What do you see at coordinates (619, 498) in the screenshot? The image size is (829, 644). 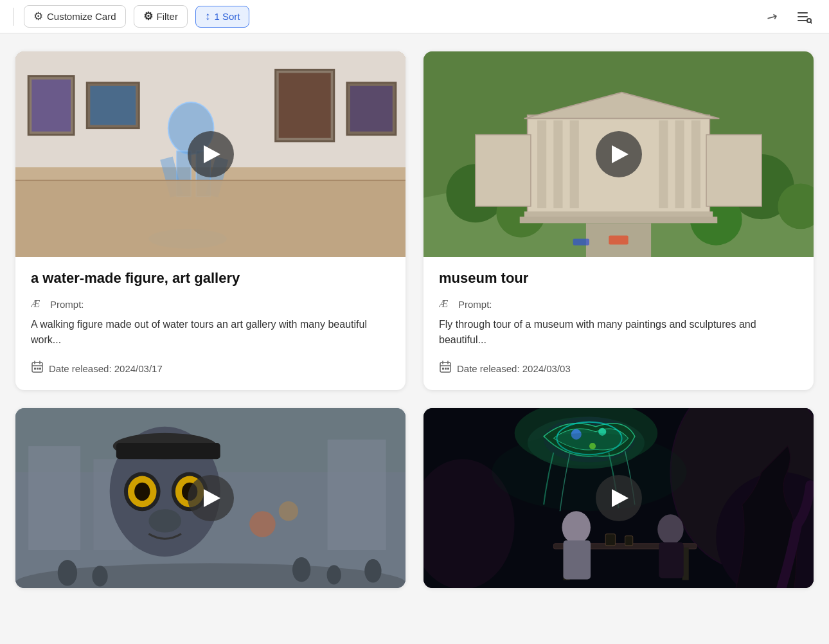 I see `play-button-alien-lounge` at bounding box center [619, 498].